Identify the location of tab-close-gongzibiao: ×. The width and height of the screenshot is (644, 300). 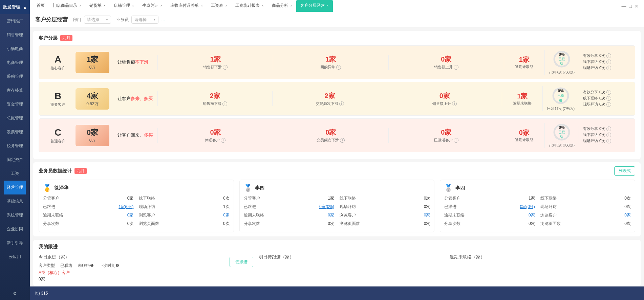
(226, 5).